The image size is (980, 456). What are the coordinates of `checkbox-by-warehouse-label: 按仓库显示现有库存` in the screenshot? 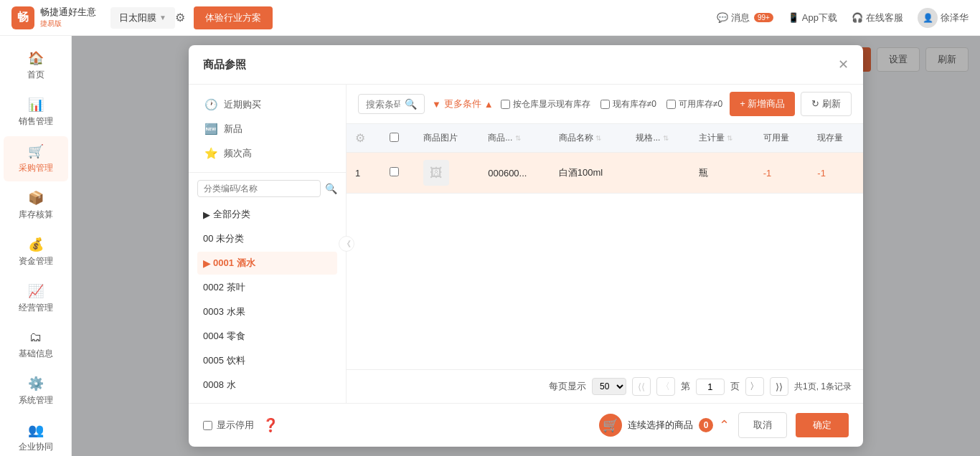 It's located at (552, 105).